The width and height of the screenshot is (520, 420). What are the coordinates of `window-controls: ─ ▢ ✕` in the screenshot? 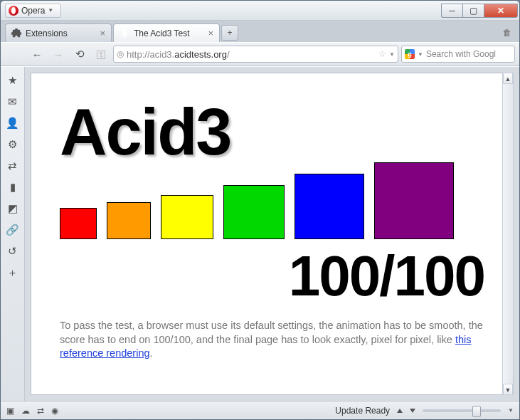 It's located at (480, 11).